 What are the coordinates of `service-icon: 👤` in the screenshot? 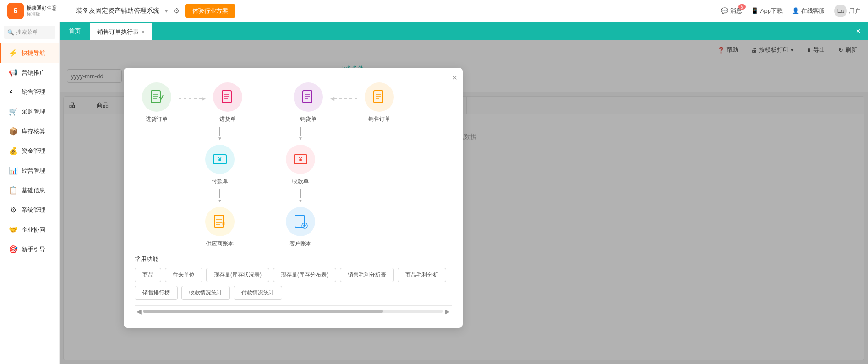 It's located at (796, 11).